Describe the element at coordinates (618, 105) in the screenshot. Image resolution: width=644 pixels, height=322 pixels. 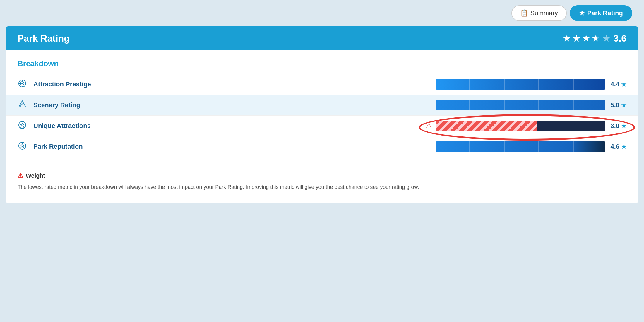
I see `scenery-rating-score: 5.0 ★` at that location.